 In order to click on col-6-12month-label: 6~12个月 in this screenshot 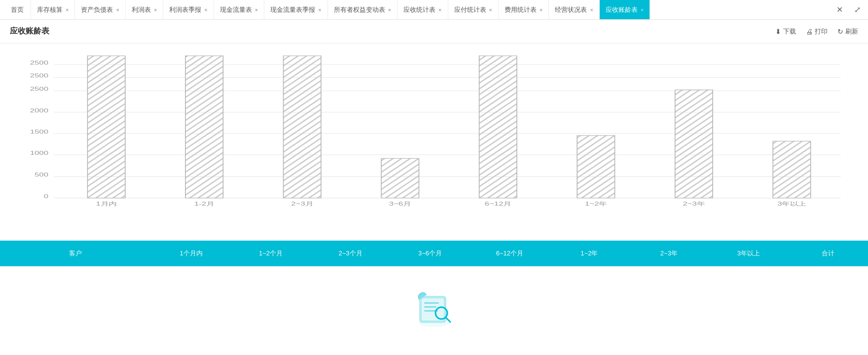, I will do `click(510, 253)`.